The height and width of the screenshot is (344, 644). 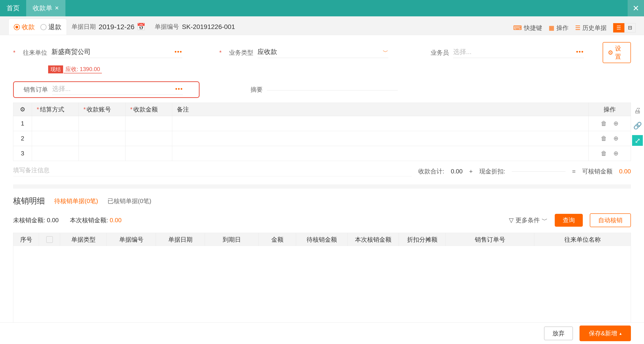 What do you see at coordinates (116, 27) in the screenshot?
I see `doc-date-value: 2019-12-26` at bounding box center [116, 27].